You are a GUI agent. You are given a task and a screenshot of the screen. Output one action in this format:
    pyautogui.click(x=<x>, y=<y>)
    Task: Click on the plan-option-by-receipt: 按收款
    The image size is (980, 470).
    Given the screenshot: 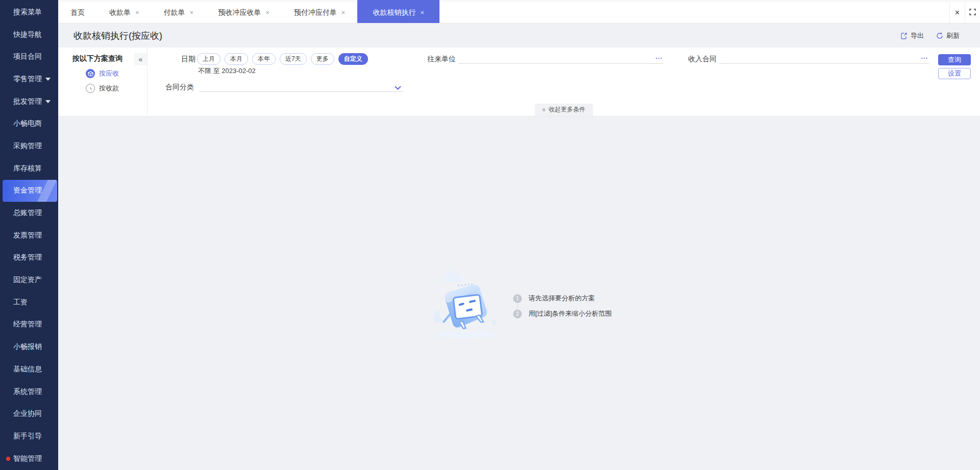 What is the action you would take?
    pyautogui.click(x=116, y=88)
    